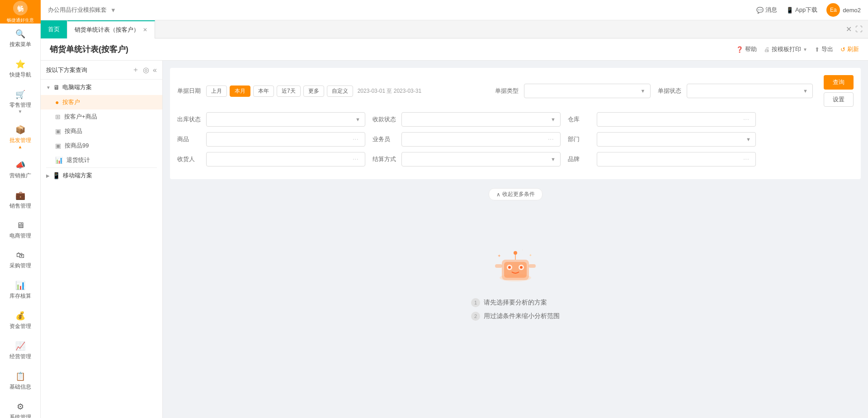  Describe the element at coordinates (145, 30) in the screenshot. I see `close-tab-icon: ✕` at that location.